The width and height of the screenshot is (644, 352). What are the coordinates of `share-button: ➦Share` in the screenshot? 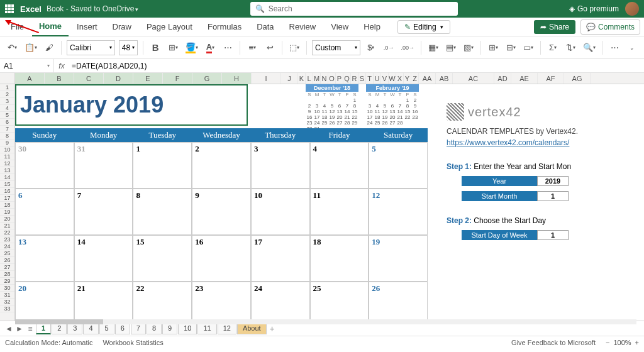 It's located at (555, 27).